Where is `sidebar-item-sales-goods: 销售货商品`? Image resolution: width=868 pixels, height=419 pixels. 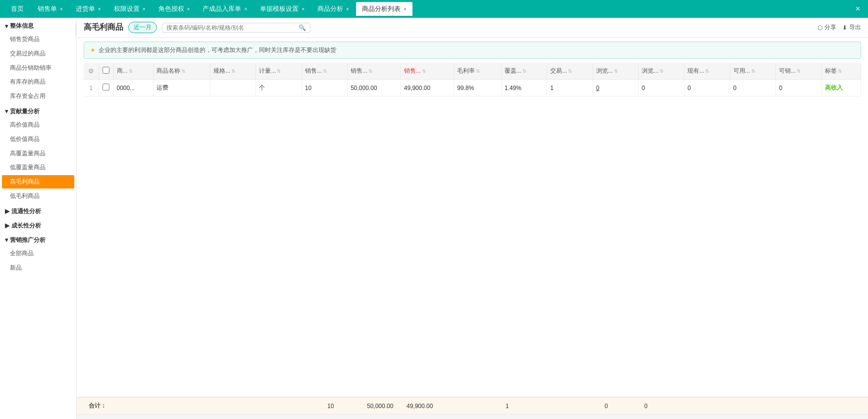 sidebar-item-sales-goods: 销售货商品 is located at coordinates (38, 40).